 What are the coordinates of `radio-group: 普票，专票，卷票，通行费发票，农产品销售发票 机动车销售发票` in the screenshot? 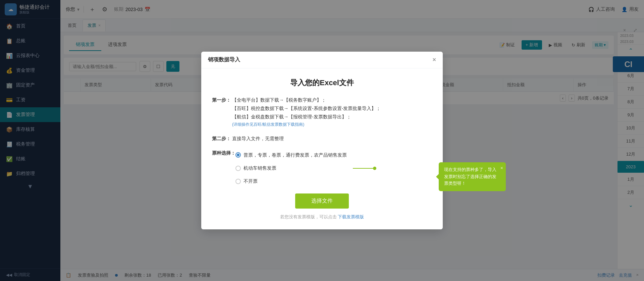 It's located at (291, 168).